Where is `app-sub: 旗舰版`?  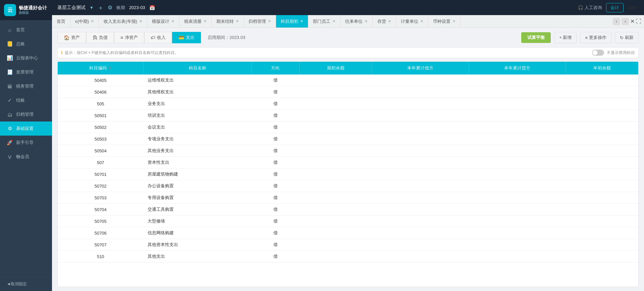 app-sub: 旗舰版 is located at coordinates (33, 13).